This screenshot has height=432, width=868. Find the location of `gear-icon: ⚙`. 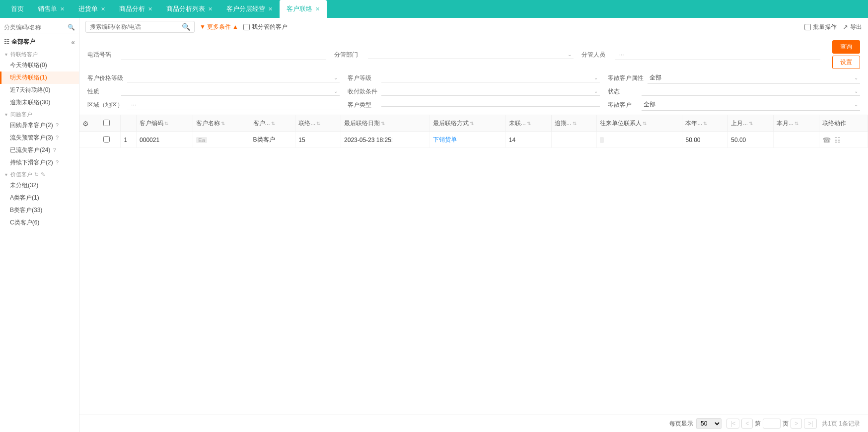

gear-icon: ⚙ is located at coordinates (85, 124).